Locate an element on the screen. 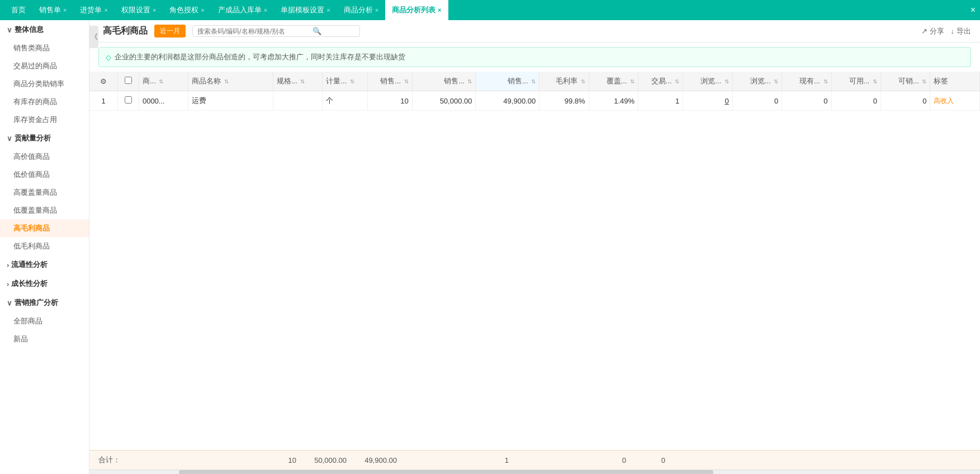 The width and height of the screenshot is (980, 474). scrollbar-thumb is located at coordinates (446, 472).